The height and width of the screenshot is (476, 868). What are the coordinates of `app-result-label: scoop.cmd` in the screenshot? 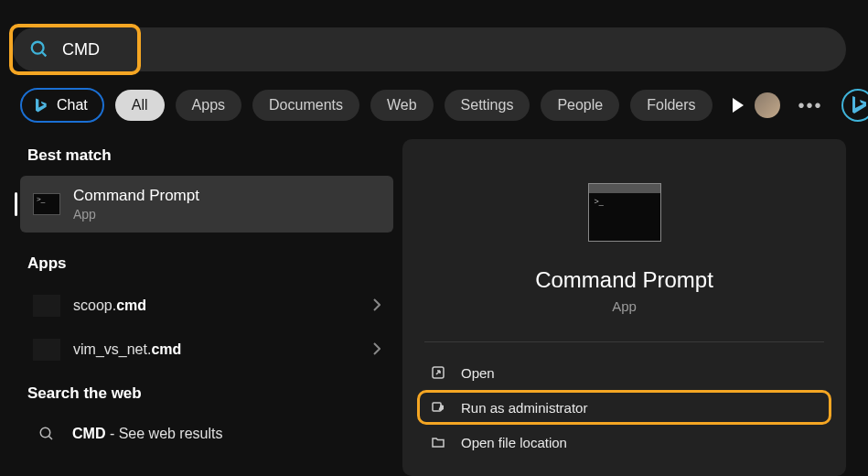 It's located at (217, 306).